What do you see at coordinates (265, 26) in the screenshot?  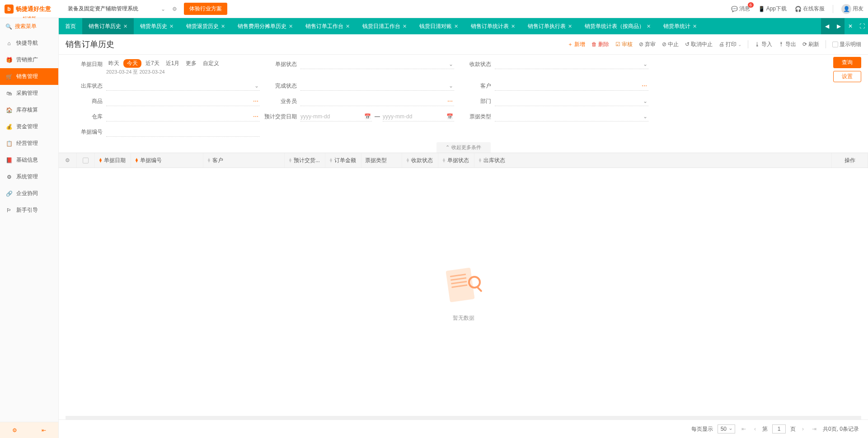 I see `tab: 销售费用分摊单历史✕` at bounding box center [265, 26].